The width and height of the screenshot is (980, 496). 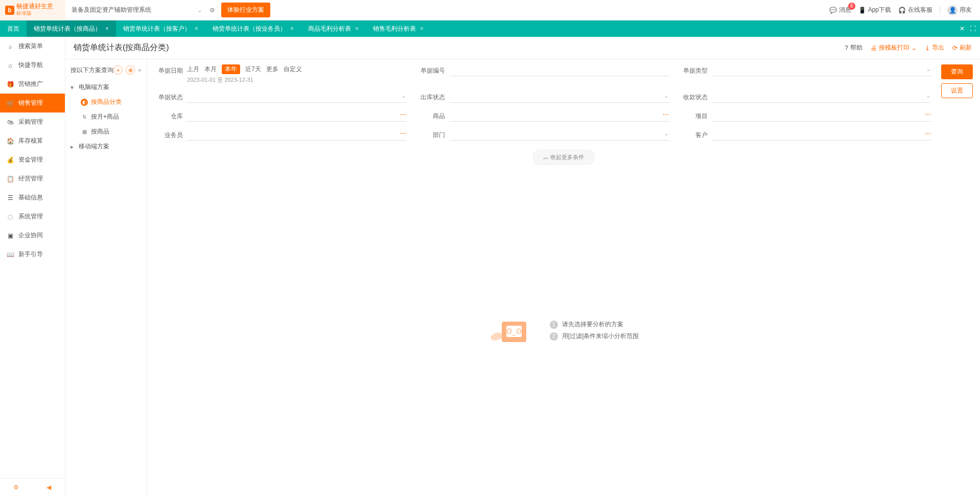 What do you see at coordinates (296, 116) in the screenshot?
I see `warehouse-input` at bounding box center [296, 116].